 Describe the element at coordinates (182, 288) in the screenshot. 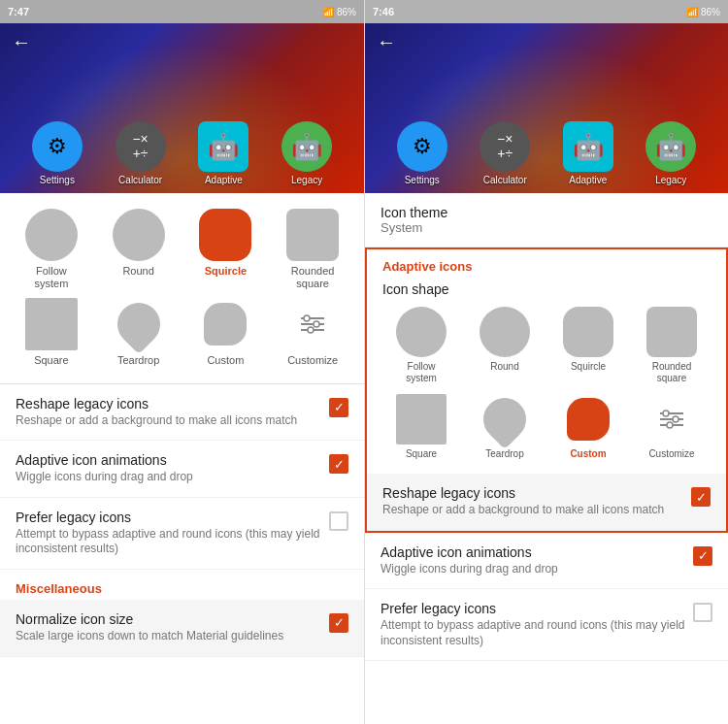

I see `shape-selector-left: Followsystem Round Squircle Roundedsquar…` at that location.